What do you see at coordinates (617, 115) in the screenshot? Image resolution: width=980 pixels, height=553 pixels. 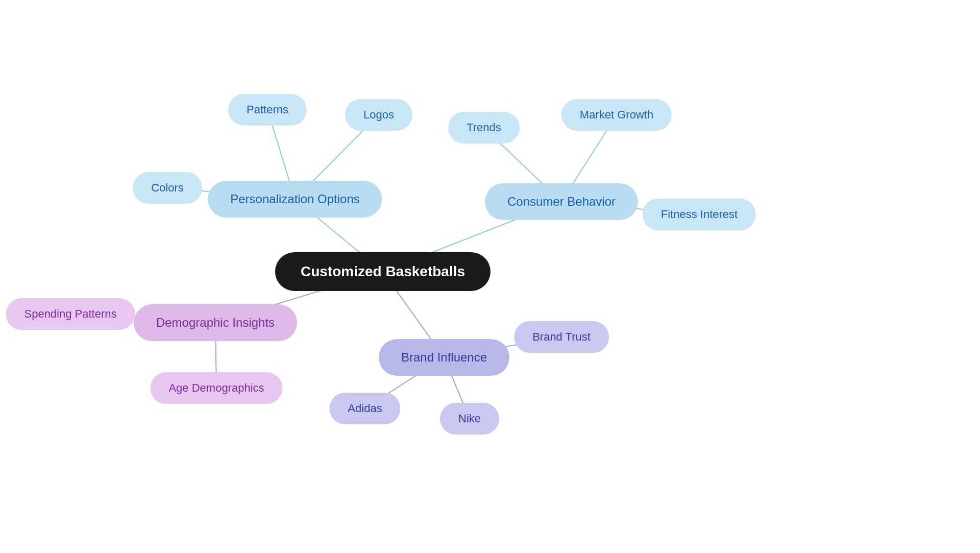 I see `market-growth-node: Market Growth` at bounding box center [617, 115].